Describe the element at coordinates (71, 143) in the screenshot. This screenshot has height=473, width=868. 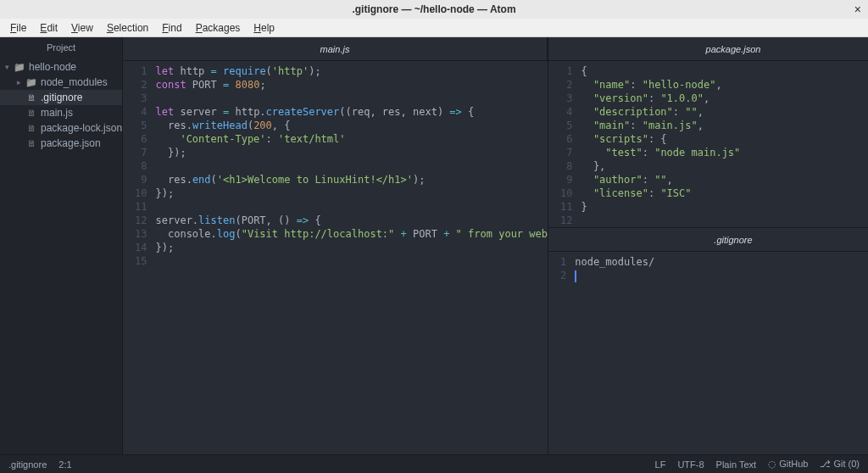
I see `tree-item-label: package.json` at that location.